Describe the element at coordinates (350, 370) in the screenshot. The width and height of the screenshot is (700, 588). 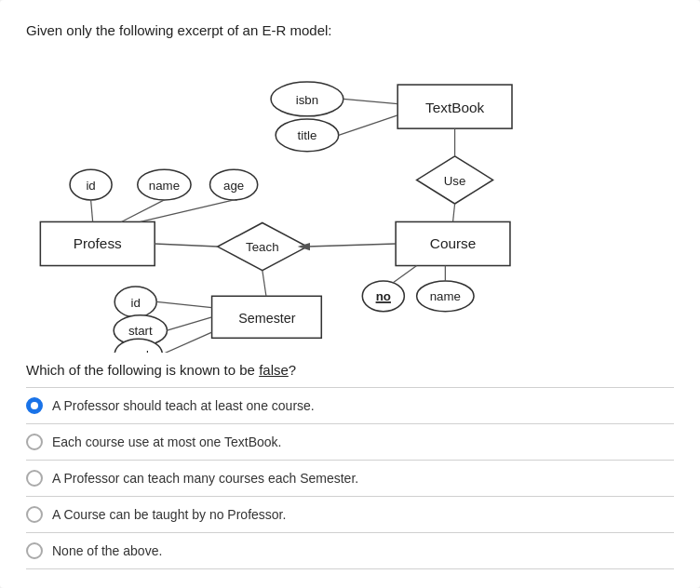
I see `section-question: Which of the following is known to be fa…` at that location.